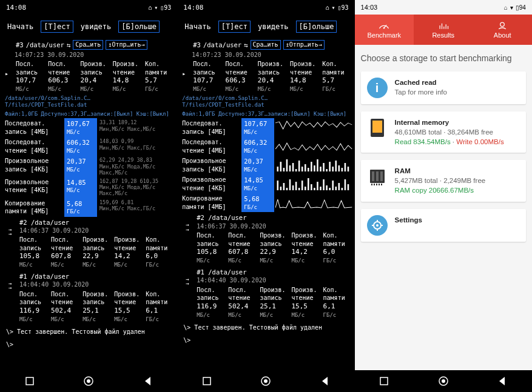 This screenshot has height=392, width=532. Describe the element at coordinates (89, 166) in the screenshot. I see `result-row: Произвольноезапись [4КБ]20,37МБ/с62,29 2…` at that location.